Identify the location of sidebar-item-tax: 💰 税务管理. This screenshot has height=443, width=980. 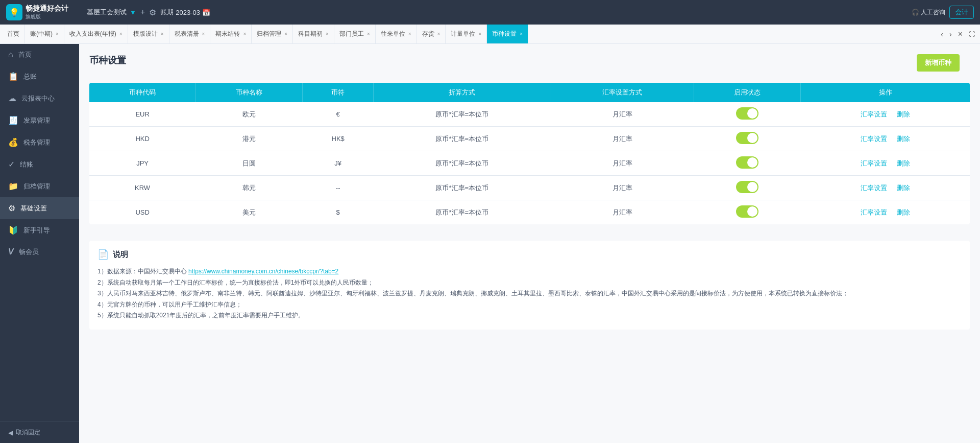
(40, 142).